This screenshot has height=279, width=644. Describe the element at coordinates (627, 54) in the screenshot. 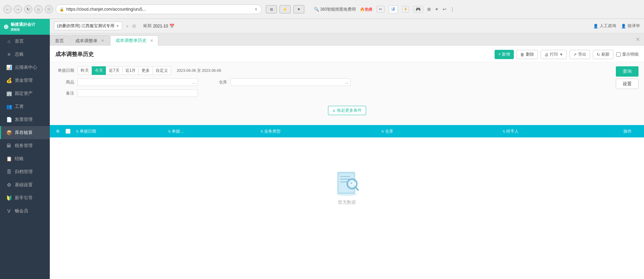

I see `show-cols-toggle: 显示明细` at that location.